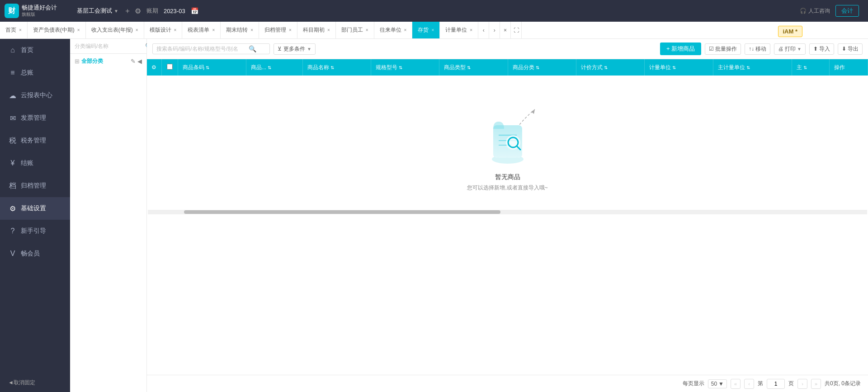 Image resolution: width=868 pixels, height=392 pixels. I want to click on sidebar-item-close-account: ¥ 结账, so click(35, 163).